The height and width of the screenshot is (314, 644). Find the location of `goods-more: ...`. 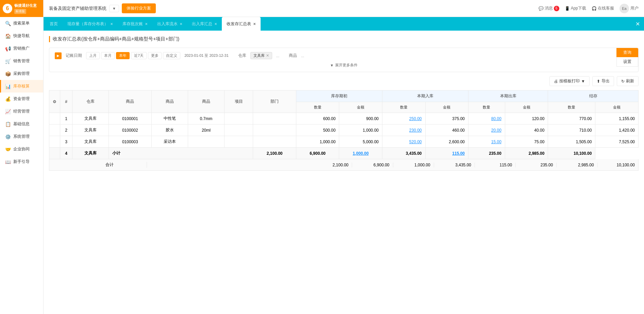

goods-more: ... is located at coordinates (303, 56).